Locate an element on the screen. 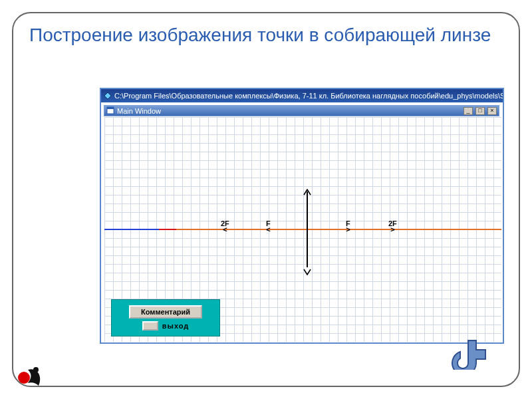 The image size is (532, 399). sub-window-title: Main Window is located at coordinates (139, 111).